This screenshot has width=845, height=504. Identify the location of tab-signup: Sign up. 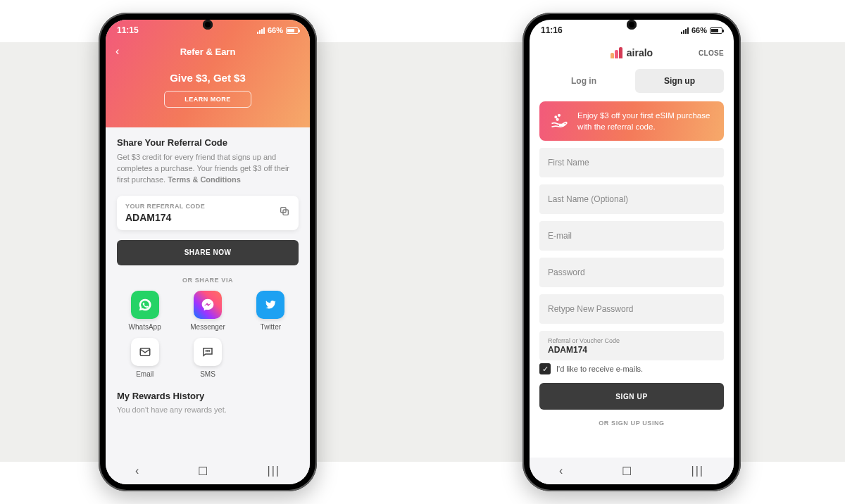
(680, 81).